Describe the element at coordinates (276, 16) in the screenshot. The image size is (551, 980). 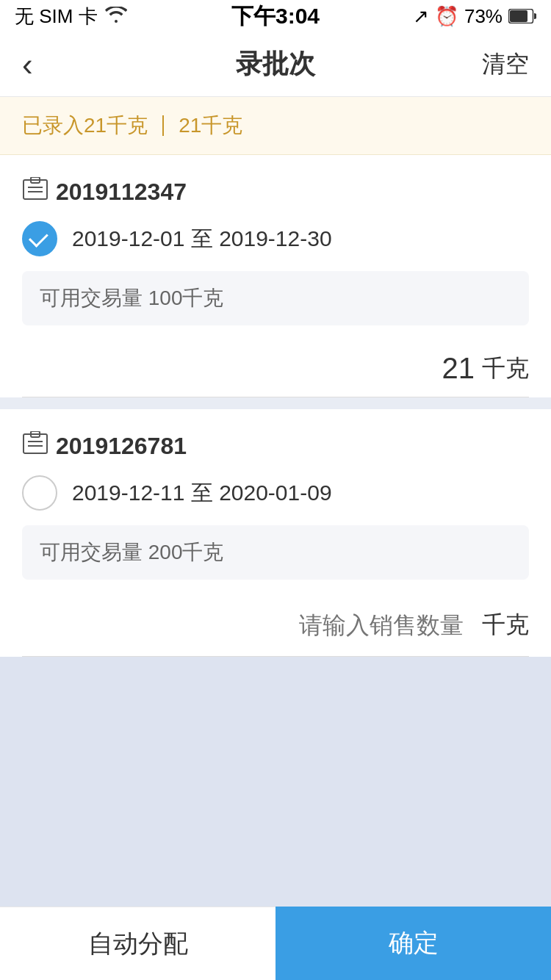
I see `time-label: 下午3:04` at that location.